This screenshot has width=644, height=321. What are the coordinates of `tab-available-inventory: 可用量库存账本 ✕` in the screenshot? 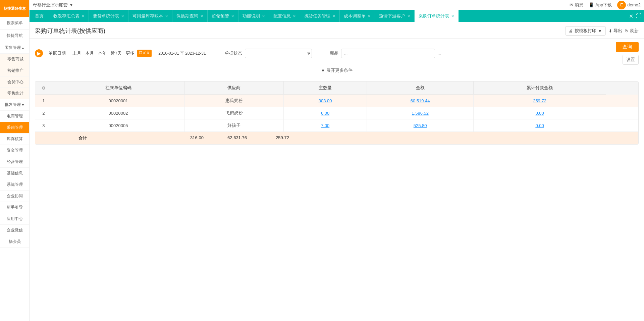 It's located at (150, 16).